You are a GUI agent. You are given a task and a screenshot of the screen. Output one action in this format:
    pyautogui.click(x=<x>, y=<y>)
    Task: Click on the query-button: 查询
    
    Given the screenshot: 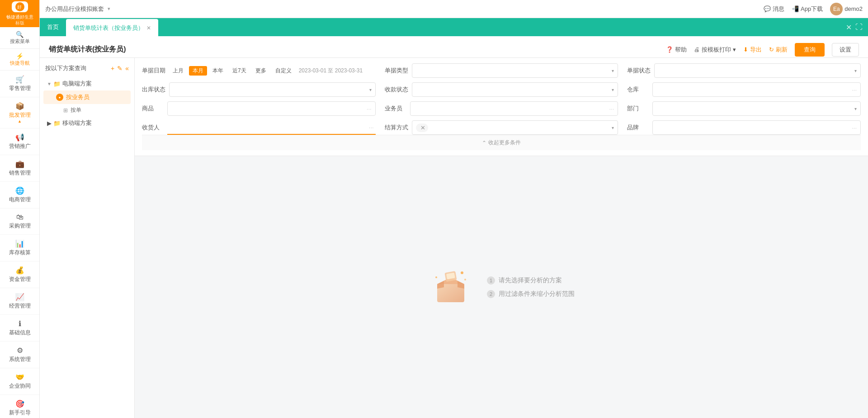 What is the action you would take?
    pyautogui.click(x=810, y=50)
    